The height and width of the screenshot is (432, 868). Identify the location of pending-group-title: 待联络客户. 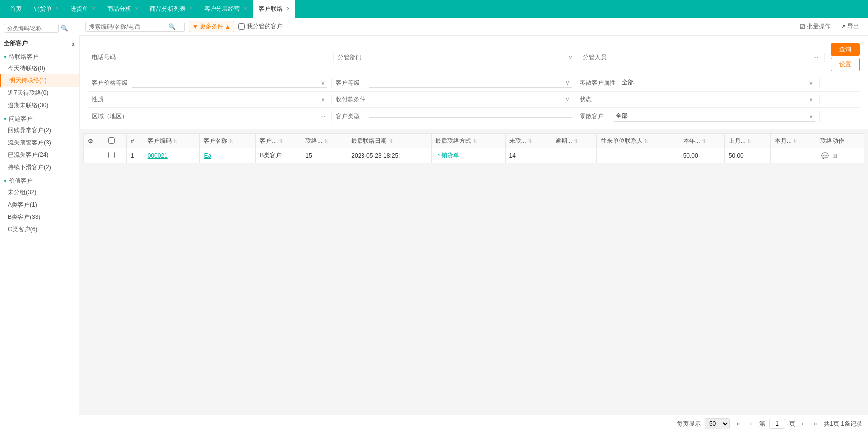
(40, 56).